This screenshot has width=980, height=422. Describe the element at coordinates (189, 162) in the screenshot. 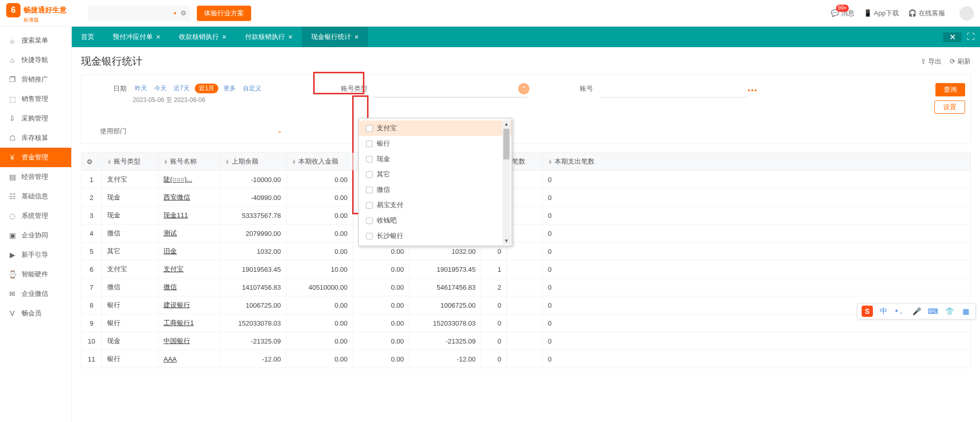

I see `col-account-name: ▲▼账号名称` at that location.